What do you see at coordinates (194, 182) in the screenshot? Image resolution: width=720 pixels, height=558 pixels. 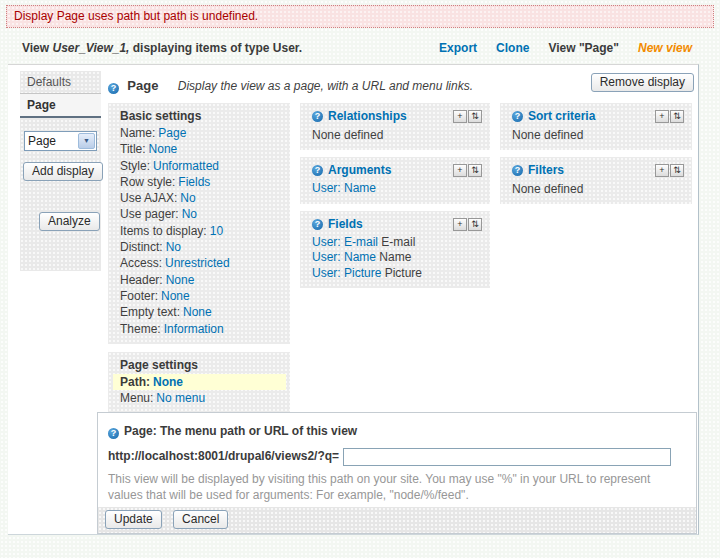 I see `setting-link: Fields` at bounding box center [194, 182].